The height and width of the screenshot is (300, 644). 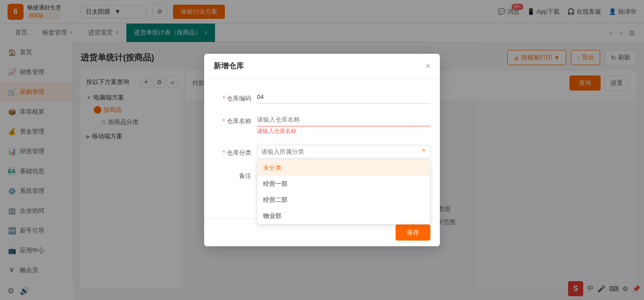 What do you see at coordinates (344, 200) in the screenshot?
I see `cat-option-dept2: 经营二部` at bounding box center [344, 200].